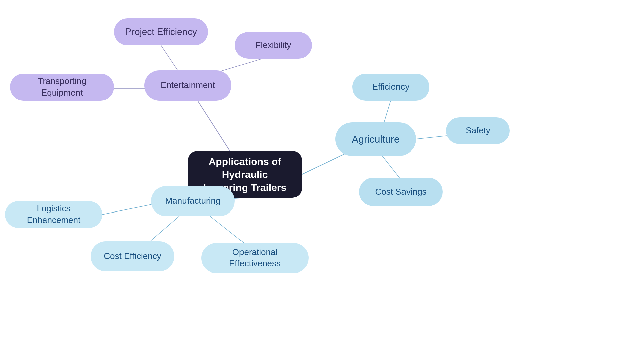 The height and width of the screenshot is (363, 644). I want to click on project-efficiency-label: Project Efficiency, so click(161, 32).